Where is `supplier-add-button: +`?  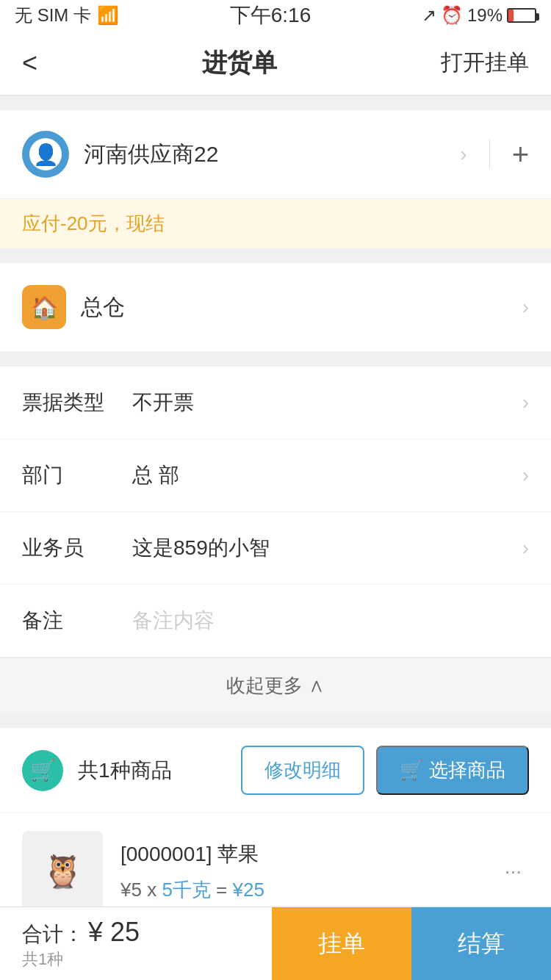 supplier-add-button: + is located at coordinates (520, 154).